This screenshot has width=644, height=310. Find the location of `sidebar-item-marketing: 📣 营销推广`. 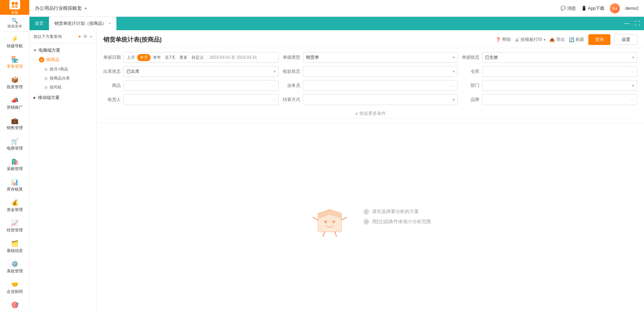

sidebar-item-marketing: 📣 营销推广 is located at coordinates (15, 103).